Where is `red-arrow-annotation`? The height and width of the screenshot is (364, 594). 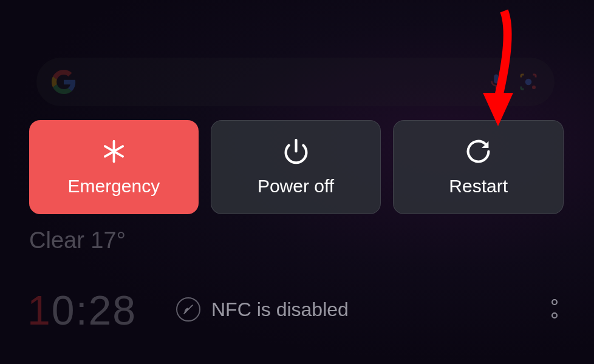
red-arrow-annotation is located at coordinates (495, 70).